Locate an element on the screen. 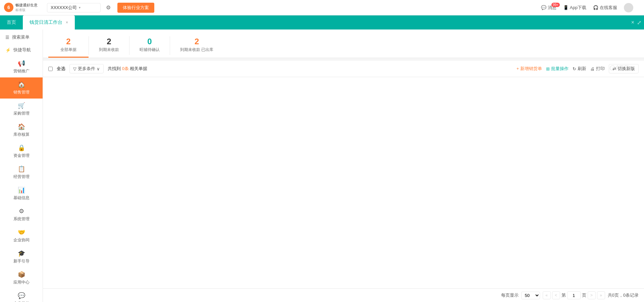 The height and width of the screenshot is (302, 644). maximize-icon: ⤢ is located at coordinates (639, 23).